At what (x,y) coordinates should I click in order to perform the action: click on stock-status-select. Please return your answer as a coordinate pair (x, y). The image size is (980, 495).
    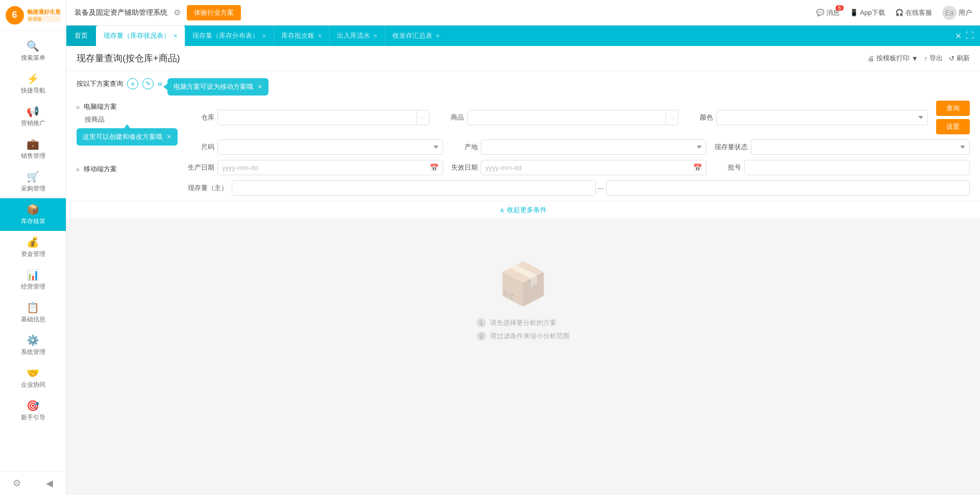
    Looking at the image, I should click on (861, 147).